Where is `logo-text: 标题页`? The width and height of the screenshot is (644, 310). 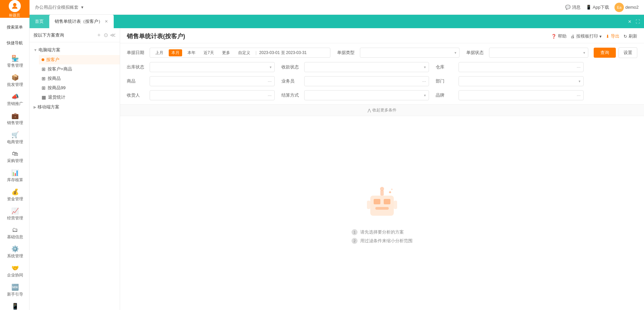 logo-text: 标题页 is located at coordinates (15, 15).